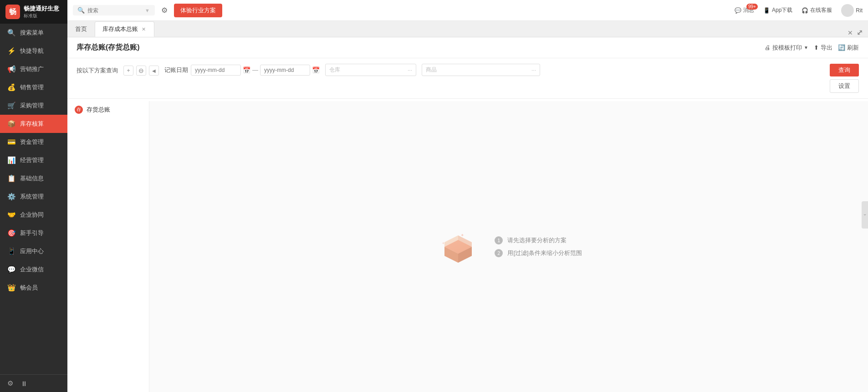 The image size is (868, 392). Describe the element at coordinates (11, 106) in the screenshot. I see `purchase-icon: 🛒` at that location.